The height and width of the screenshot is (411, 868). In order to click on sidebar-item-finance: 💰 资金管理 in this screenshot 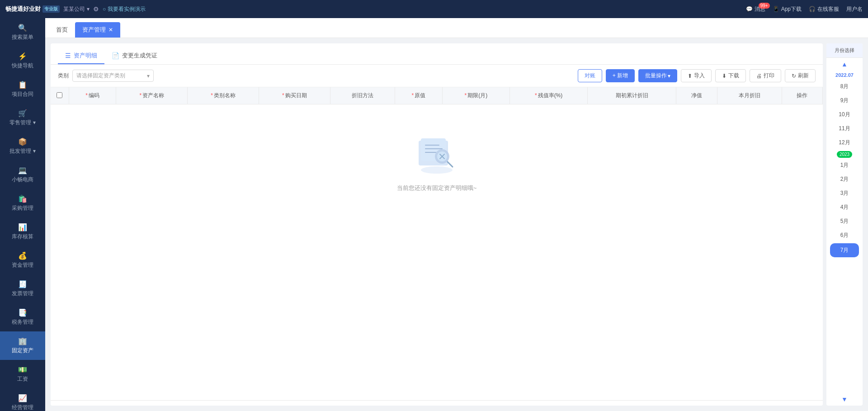, I will do `click(23, 260)`.